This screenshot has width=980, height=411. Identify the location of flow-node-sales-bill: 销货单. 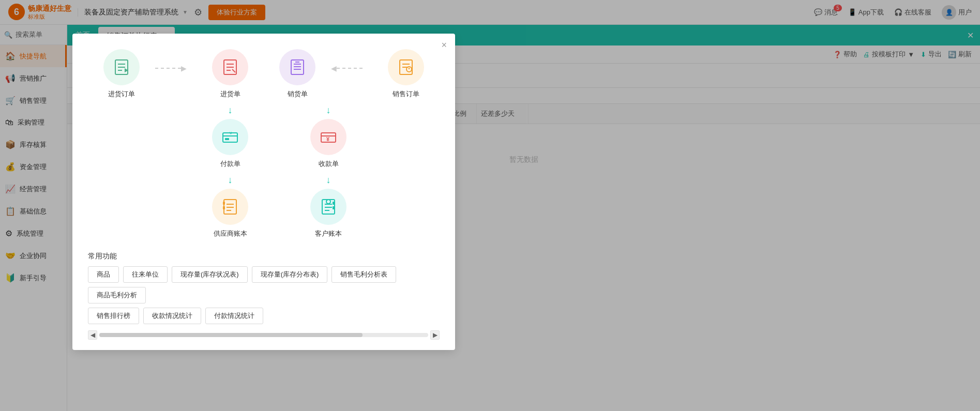
(297, 74).